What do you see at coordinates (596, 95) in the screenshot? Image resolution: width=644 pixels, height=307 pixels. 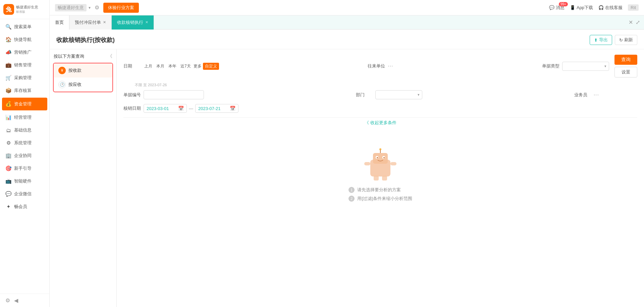 I see `salesperson-select-btn: ···` at bounding box center [596, 95].